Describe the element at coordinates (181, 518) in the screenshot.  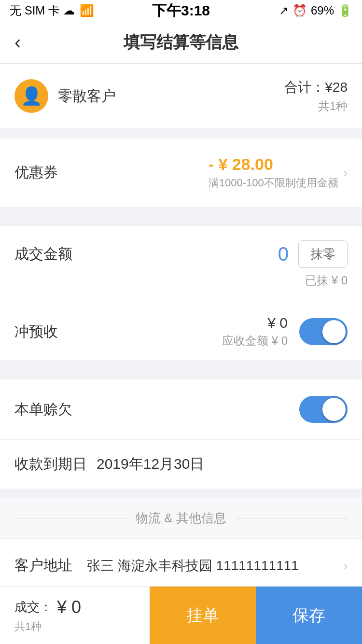
I see `logistics-divider: 物流 & 其他信息` at that location.